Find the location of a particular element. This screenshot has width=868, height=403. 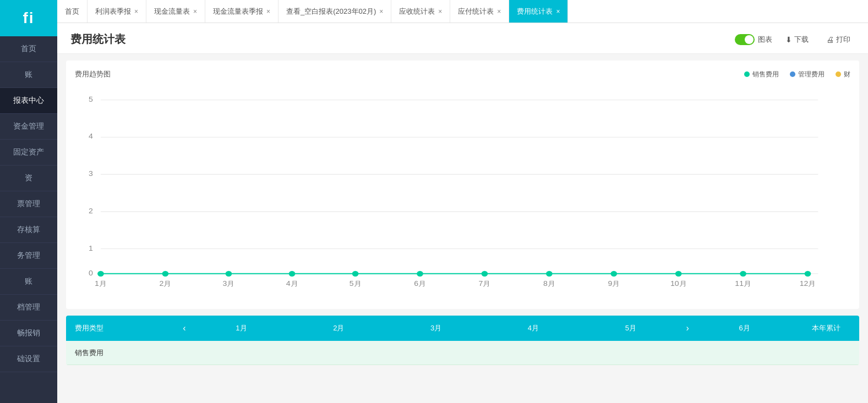

sidebar-item-account: 账 is located at coordinates (29, 75).